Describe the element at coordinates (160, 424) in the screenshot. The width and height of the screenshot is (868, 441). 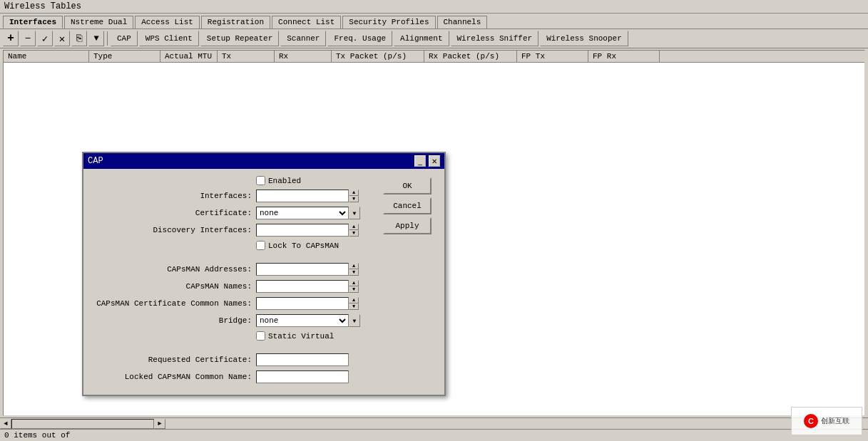
I see `hscroll-right: ►` at that location.